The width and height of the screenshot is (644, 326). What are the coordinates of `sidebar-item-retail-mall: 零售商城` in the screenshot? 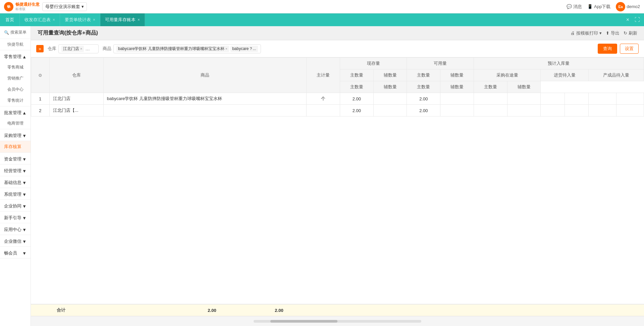 It's located at (15, 67).